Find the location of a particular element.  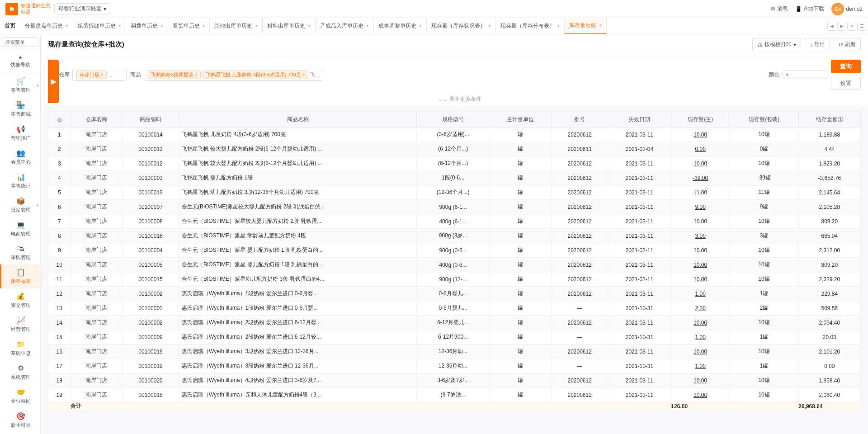

tab-close-icon-3: × is located at coordinates (162, 26).